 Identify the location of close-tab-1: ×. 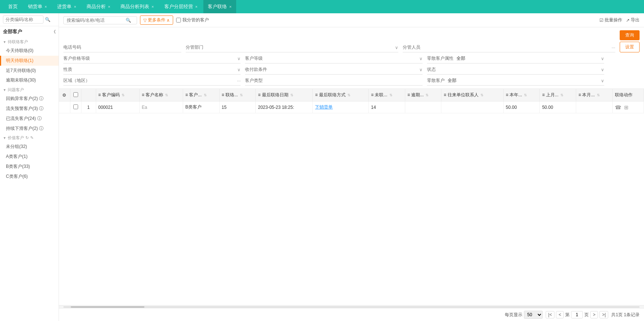
(75, 7).